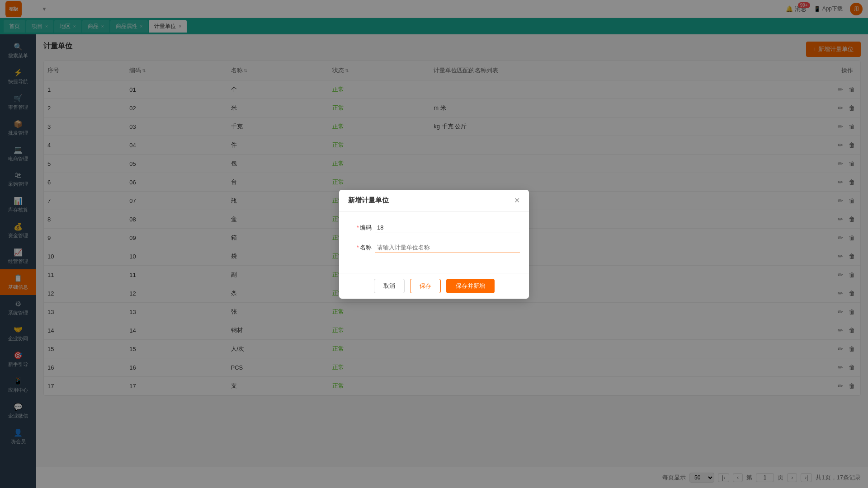 This screenshot has width=868, height=488. What do you see at coordinates (470, 286) in the screenshot?
I see `save-and-new-button: 保存并新增` at bounding box center [470, 286].